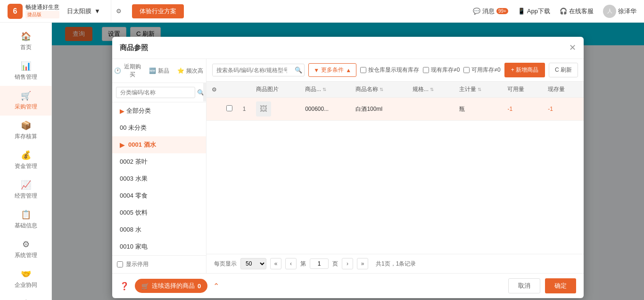 The image size is (644, 300). I want to click on cat-item-0008: 0008 水, so click(159, 230).